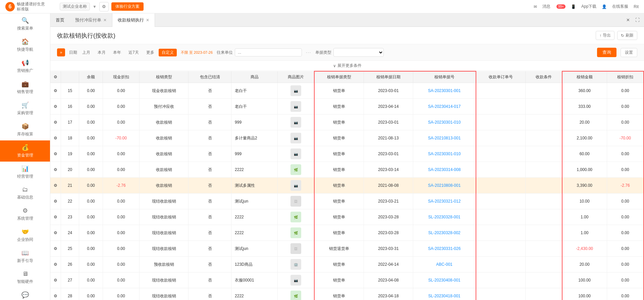  What do you see at coordinates (444, 233) in the screenshot?
I see `writeoff-bill-link: SL-20230328-002` at bounding box center [444, 233].